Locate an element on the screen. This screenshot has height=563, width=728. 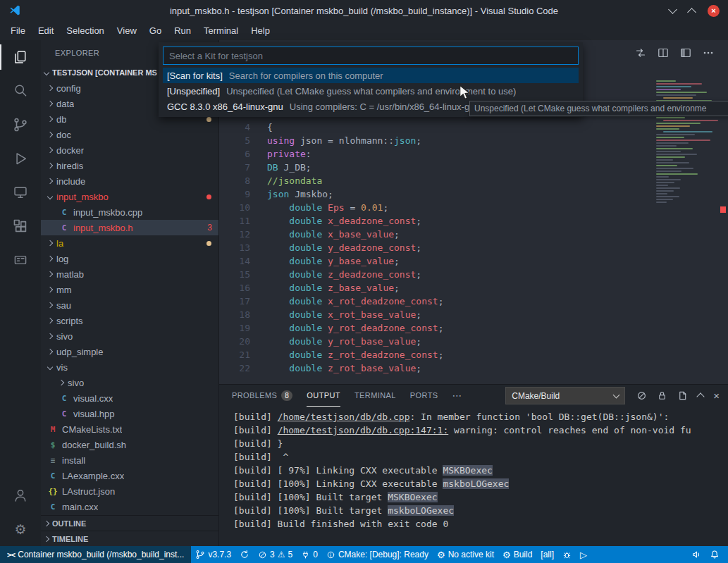
launch-button: ▷ is located at coordinates (584, 555).